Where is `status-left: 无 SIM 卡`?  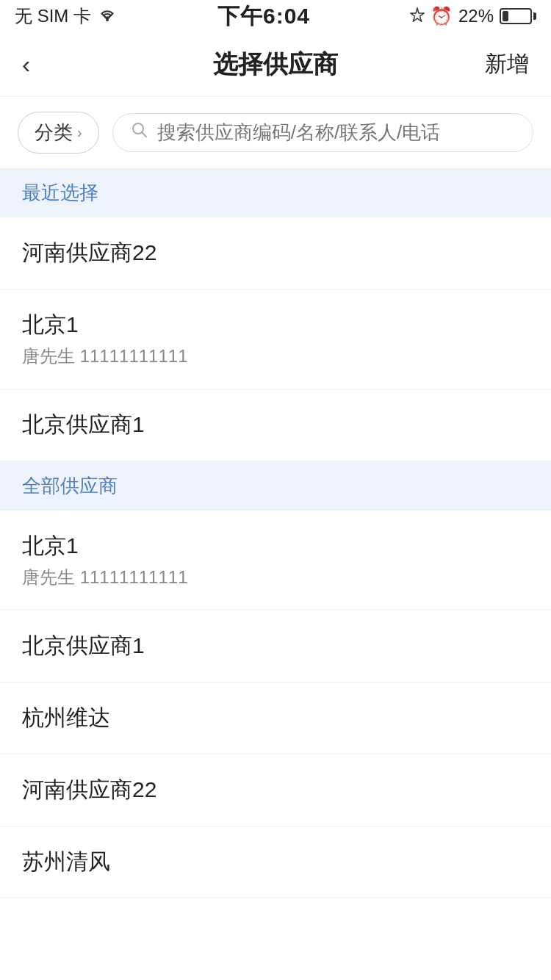
status-left: 无 SIM 卡 is located at coordinates (66, 16).